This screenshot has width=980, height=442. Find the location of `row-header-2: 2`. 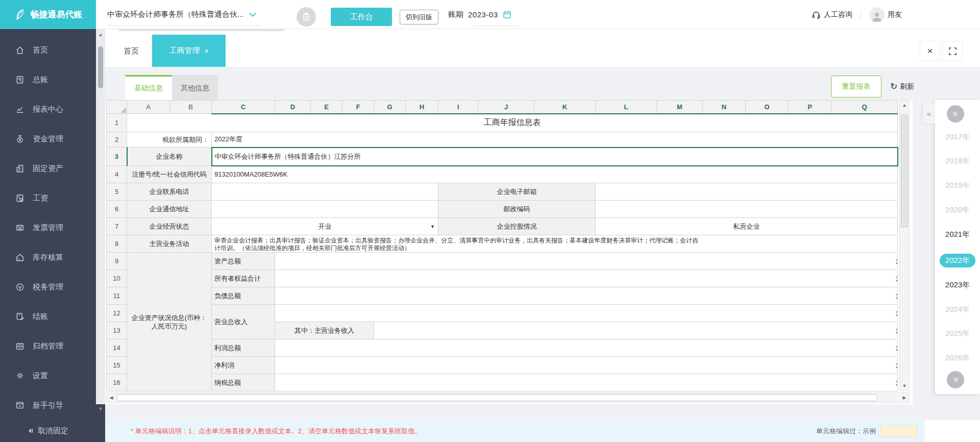

row-header-2: 2 is located at coordinates (117, 140).